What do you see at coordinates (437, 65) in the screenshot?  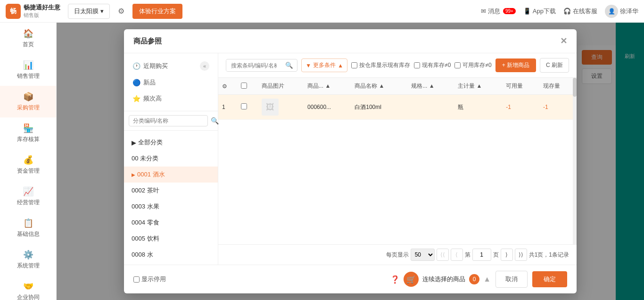 I see `checkbox-current-label: 现有库存≠0` at bounding box center [437, 65].